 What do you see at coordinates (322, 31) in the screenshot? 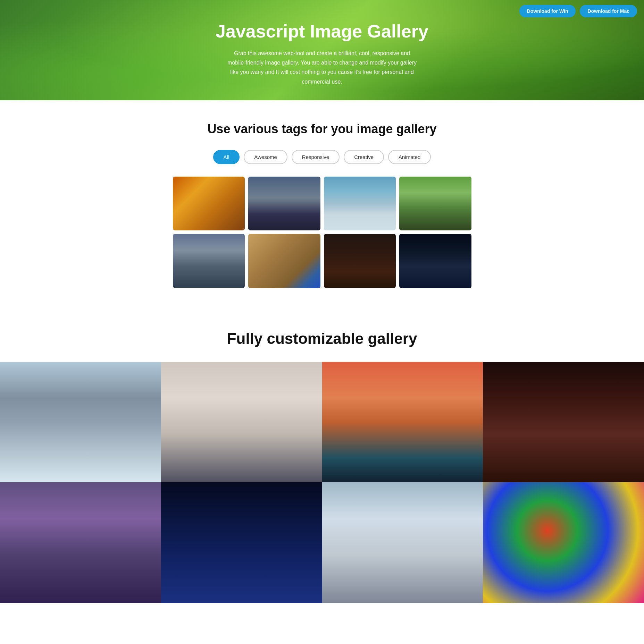
I see `page-title: Javascript Image Gallery` at bounding box center [322, 31].